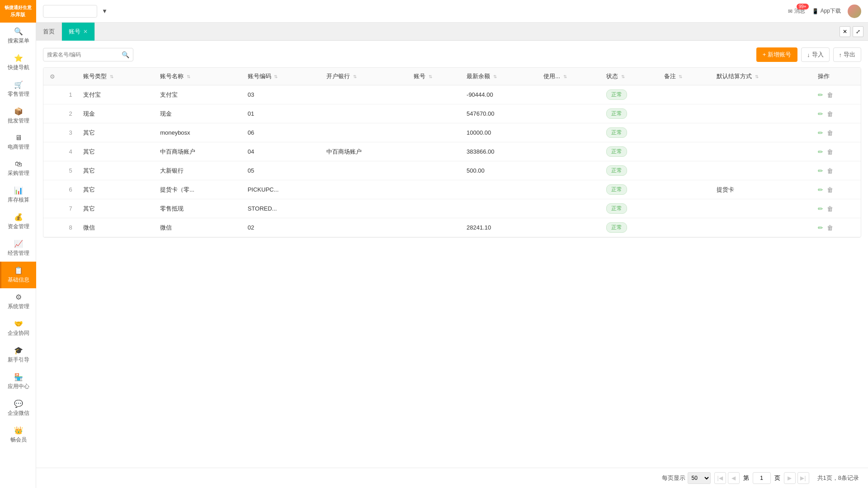 Image resolution: width=868 pixels, height=488 pixels. I want to click on default-col-header: 默认结算方式 ⇅, so click(764, 77).